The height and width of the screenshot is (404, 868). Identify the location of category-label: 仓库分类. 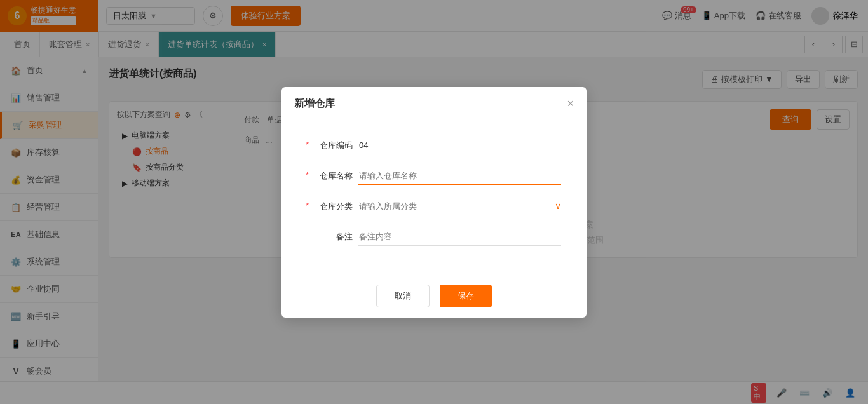
(332, 206).